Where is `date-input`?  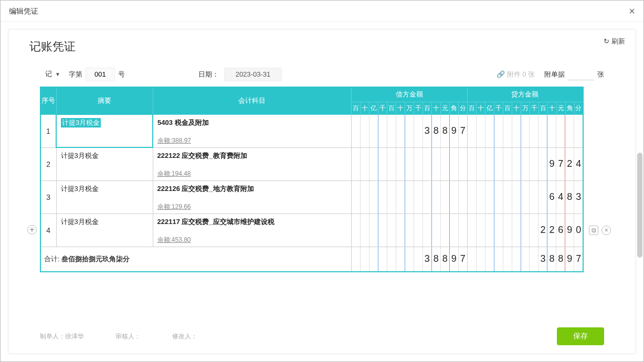
date-input is located at coordinates (253, 74).